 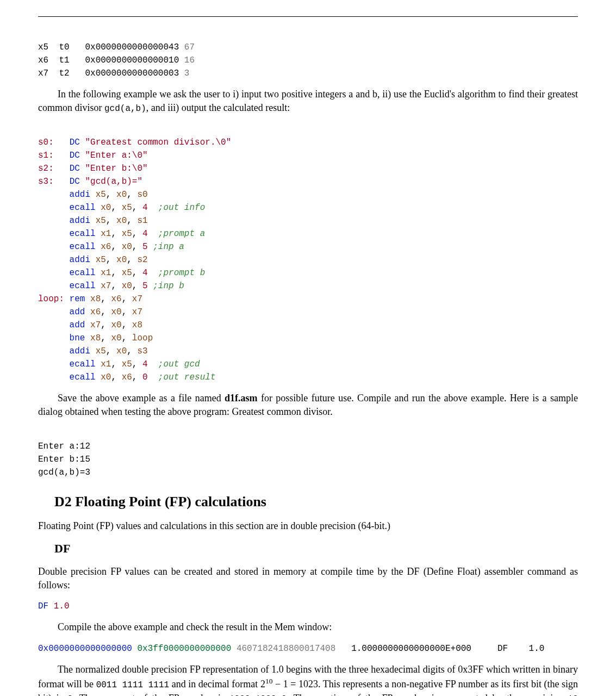 I want to click on section-heading-d2: D2 Floating Point (FP) calculations, so click(x=316, y=502).